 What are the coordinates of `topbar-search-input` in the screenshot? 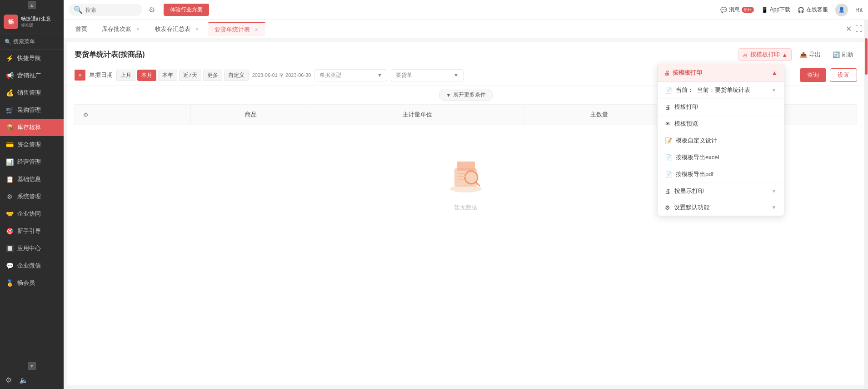 It's located at (108, 10).